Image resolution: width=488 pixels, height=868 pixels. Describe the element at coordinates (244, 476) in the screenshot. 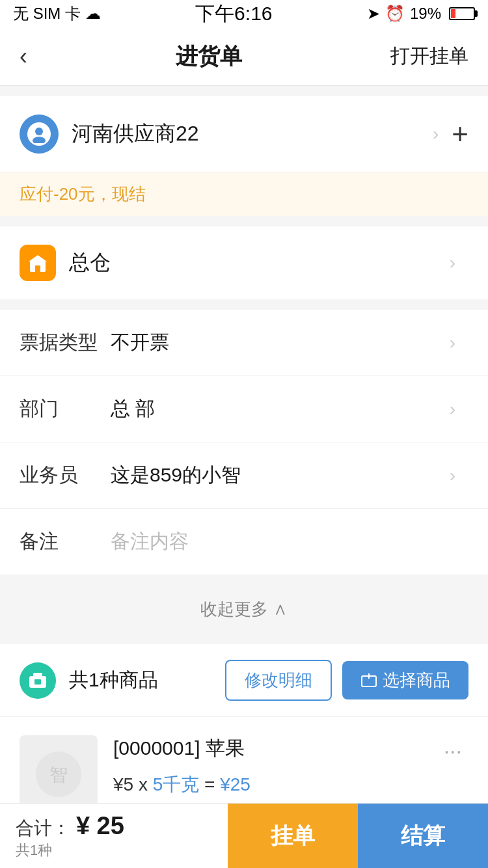

I see `salesperson-row: 业务员 这是859的小智 ›` at that location.